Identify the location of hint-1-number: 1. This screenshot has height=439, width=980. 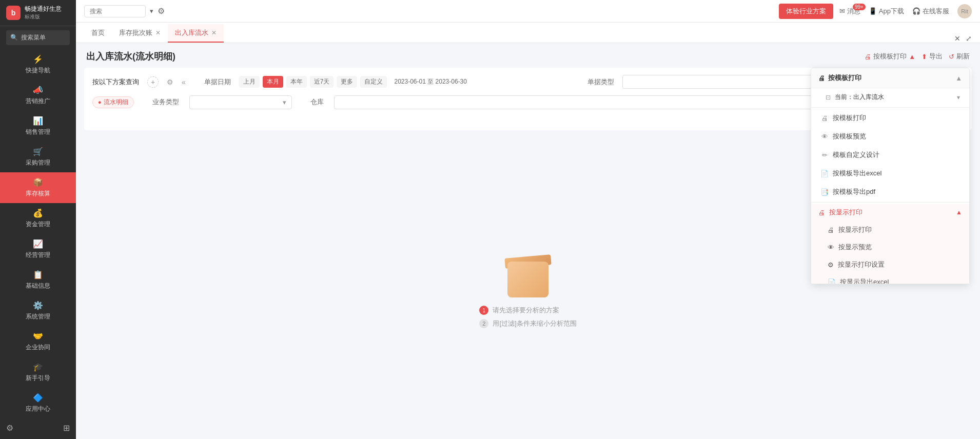
(484, 310).